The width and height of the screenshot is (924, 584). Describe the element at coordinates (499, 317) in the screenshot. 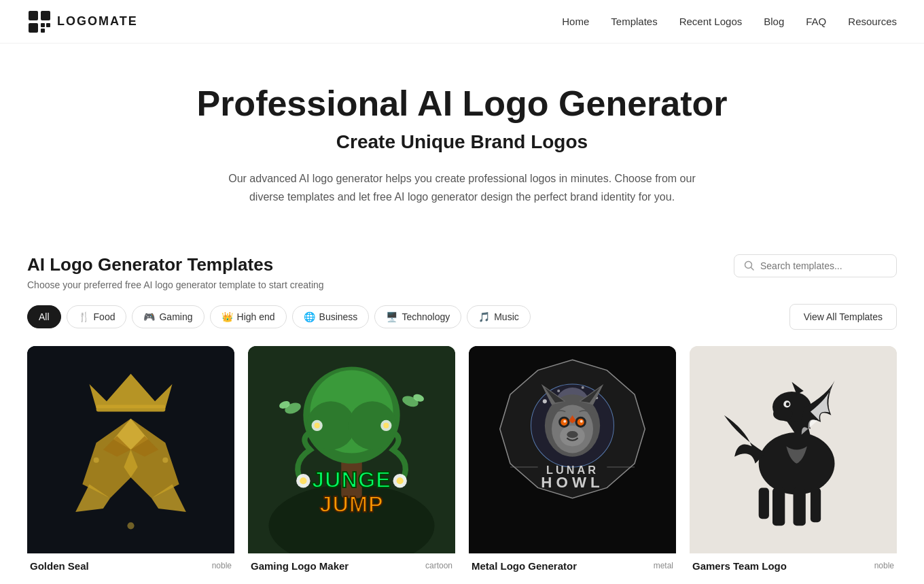

I see `filter-music: 🎵 Music` at that location.